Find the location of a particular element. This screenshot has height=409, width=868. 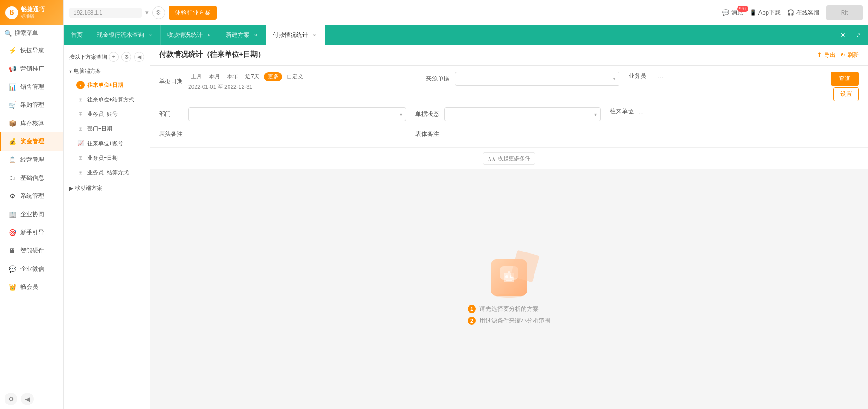

topbar-dropdown-icon: ▾ is located at coordinates (147, 13).